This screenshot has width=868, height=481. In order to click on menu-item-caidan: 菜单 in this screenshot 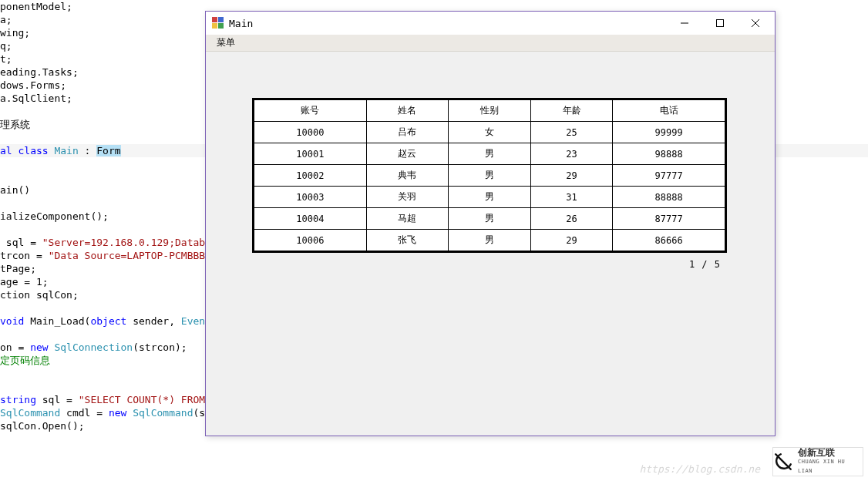, I will do `click(226, 43)`.